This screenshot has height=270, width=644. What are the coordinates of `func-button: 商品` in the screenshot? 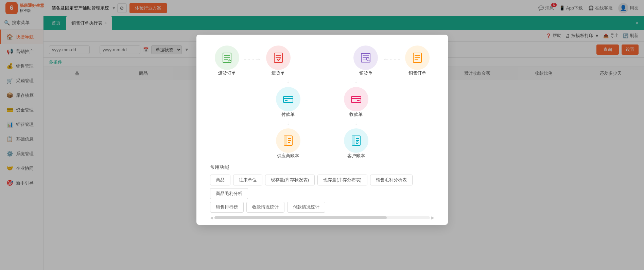 It's located at (220, 180).